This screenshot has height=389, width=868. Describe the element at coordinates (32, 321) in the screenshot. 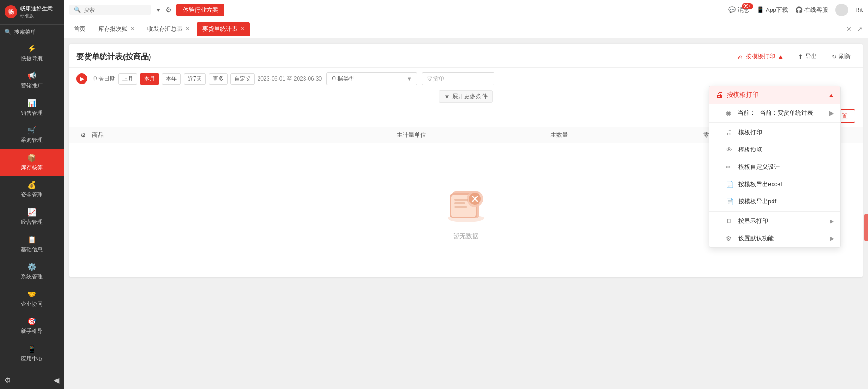

I see `guide-icon: 🎯` at that location.